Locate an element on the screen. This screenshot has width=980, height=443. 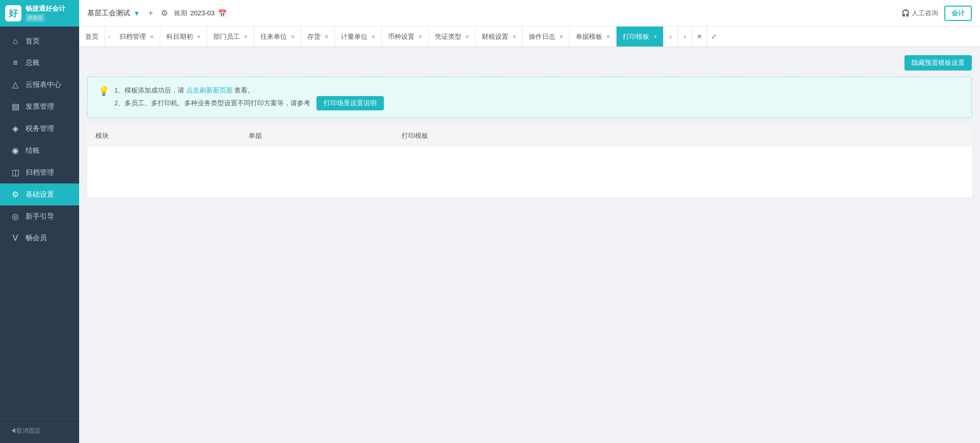
company-dropdown-icon: ▼ is located at coordinates (137, 13).